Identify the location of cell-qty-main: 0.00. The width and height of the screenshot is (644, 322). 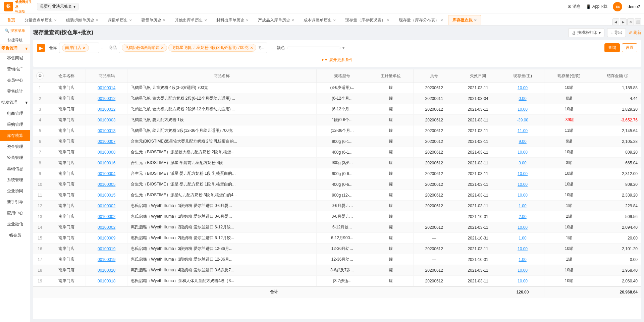
(523, 99).